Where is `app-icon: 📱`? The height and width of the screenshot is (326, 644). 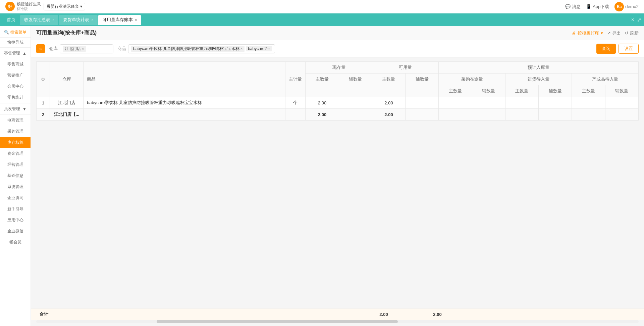 app-icon: 📱 is located at coordinates (589, 7).